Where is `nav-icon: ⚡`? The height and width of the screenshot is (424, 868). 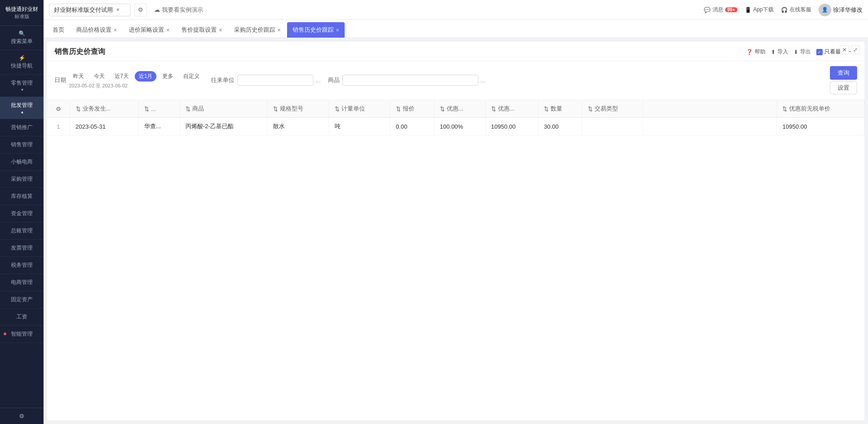
nav-icon: ⚡ is located at coordinates (22, 58).